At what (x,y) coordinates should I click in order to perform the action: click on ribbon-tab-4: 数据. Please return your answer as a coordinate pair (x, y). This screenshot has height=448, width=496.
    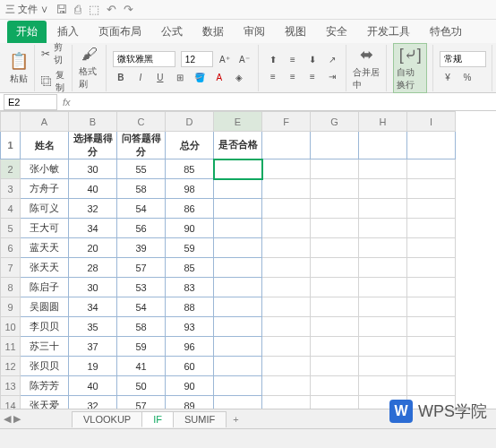
    Looking at the image, I should click on (213, 32).